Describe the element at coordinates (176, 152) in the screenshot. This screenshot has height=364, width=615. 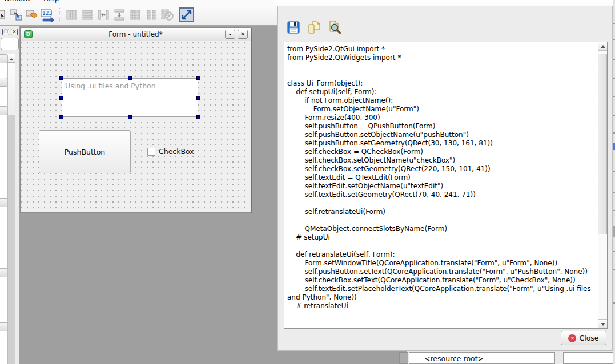
I see `checkbox-label: CheckBox` at that location.